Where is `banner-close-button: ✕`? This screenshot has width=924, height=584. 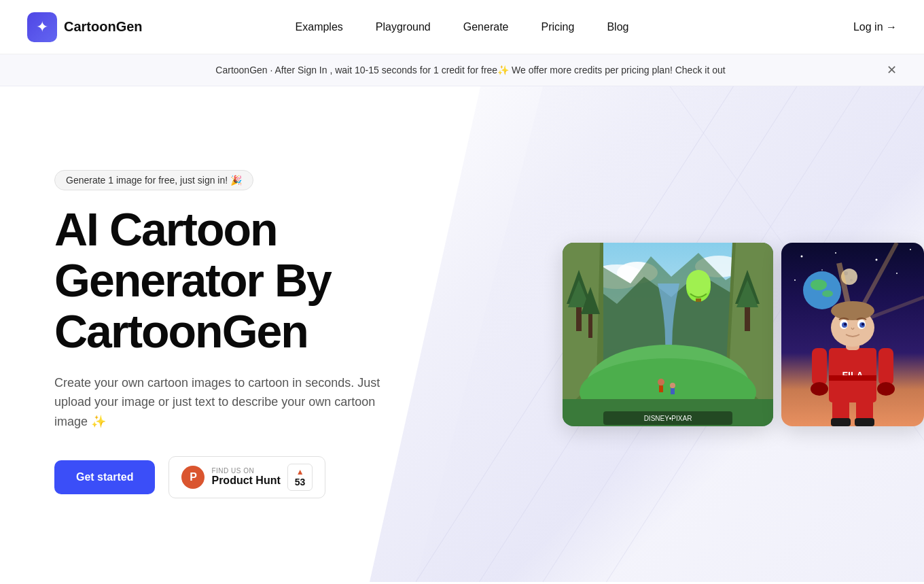 banner-close-button: ✕ is located at coordinates (891, 70).